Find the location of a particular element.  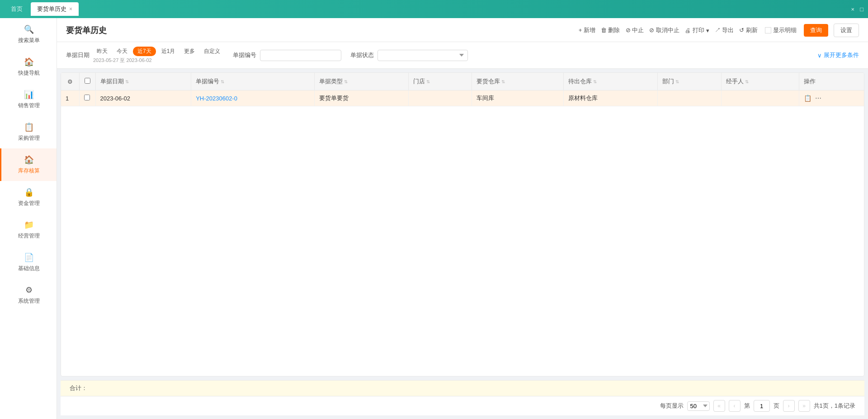

date-chip-last1month: 近1月 is located at coordinates (168, 52).